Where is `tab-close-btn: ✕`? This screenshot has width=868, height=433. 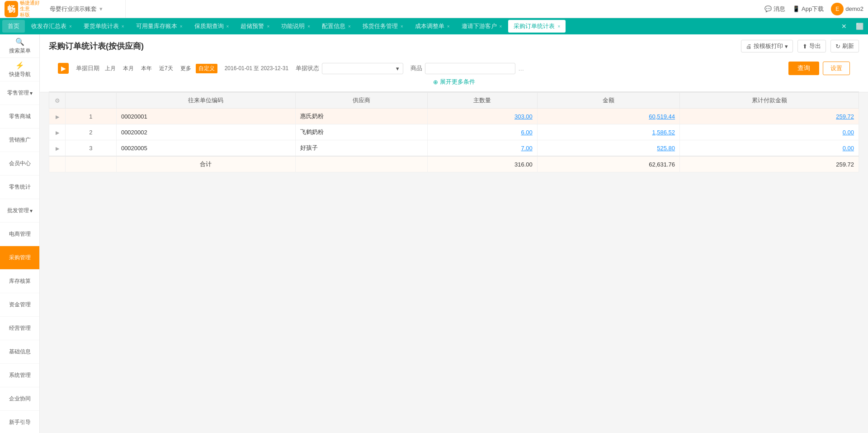 tab-close-btn: ✕ is located at coordinates (844, 26).